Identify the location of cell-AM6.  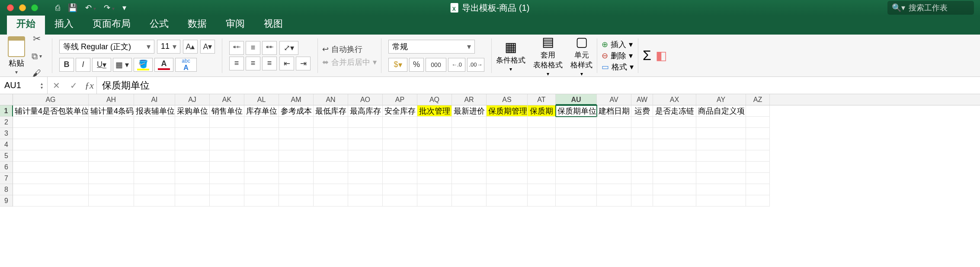
(296, 167).